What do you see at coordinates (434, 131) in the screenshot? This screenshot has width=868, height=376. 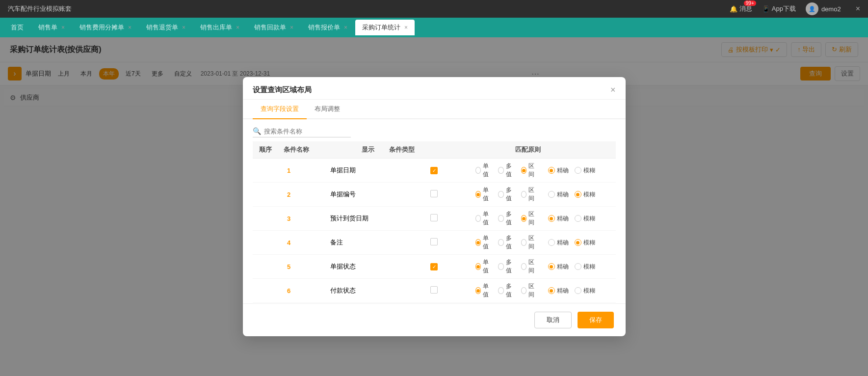 I see `dialog-search: 🔍` at bounding box center [434, 131].